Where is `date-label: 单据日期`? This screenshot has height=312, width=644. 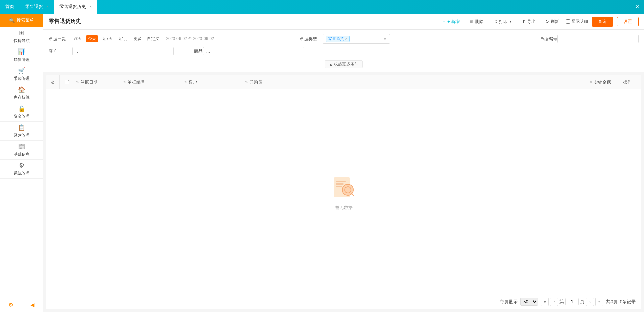 date-label: 单据日期 is located at coordinates (61, 39).